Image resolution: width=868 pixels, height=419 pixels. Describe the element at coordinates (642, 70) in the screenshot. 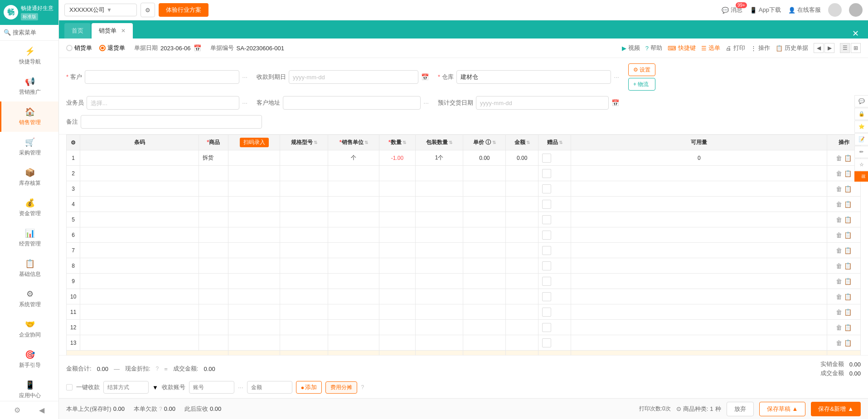

I see `settings-action-btn: ⚙ 设置` at that location.